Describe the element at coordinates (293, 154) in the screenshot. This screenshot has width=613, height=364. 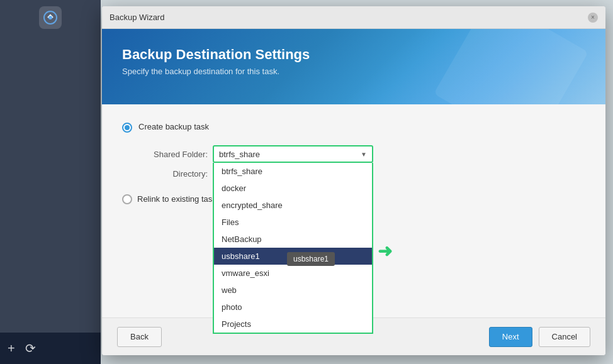
I see `dropdown-trigger: btrfs_share ▼` at that location.